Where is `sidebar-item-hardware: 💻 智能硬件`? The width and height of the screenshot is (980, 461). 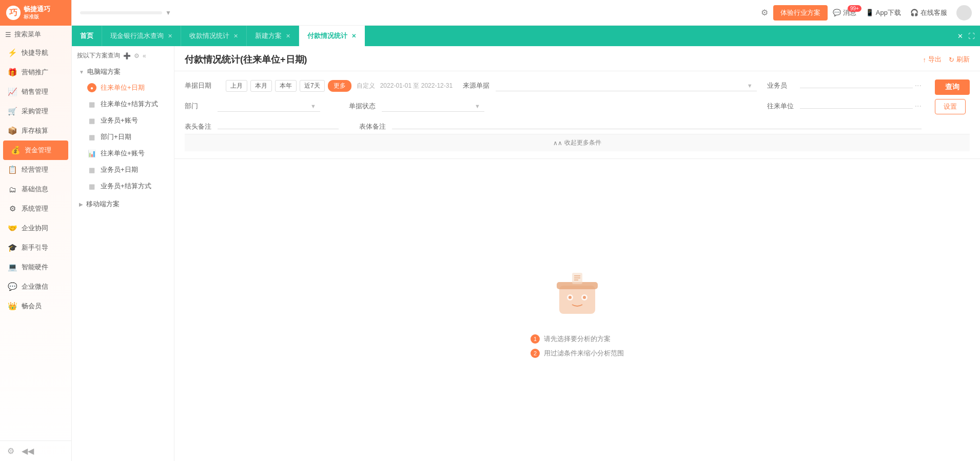
sidebar-item-hardware: 💻 智能硬件 is located at coordinates (36, 267).